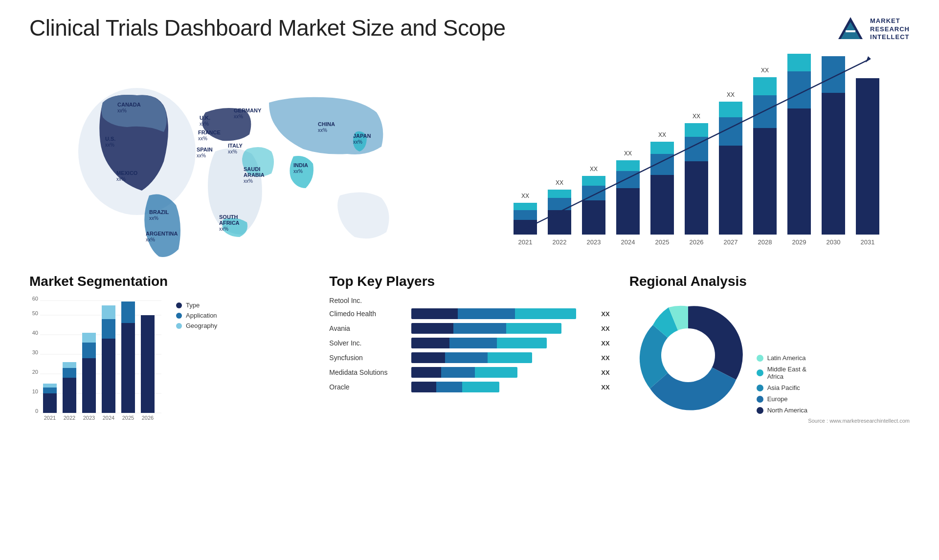  What do you see at coordinates (605, 343) in the screenshot?
I see `player-xx-solver: XX` at bounding box center [605, 343].